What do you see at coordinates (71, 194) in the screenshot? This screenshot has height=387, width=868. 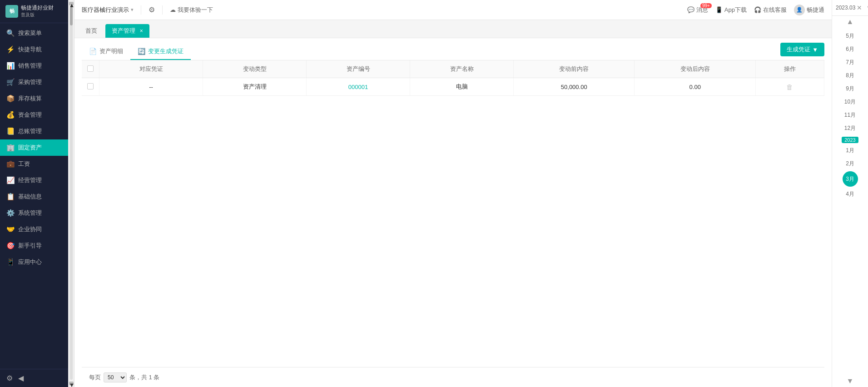 I see `sidebar-scrollbar: ▲ ▼` at bounding box center [71, 194].